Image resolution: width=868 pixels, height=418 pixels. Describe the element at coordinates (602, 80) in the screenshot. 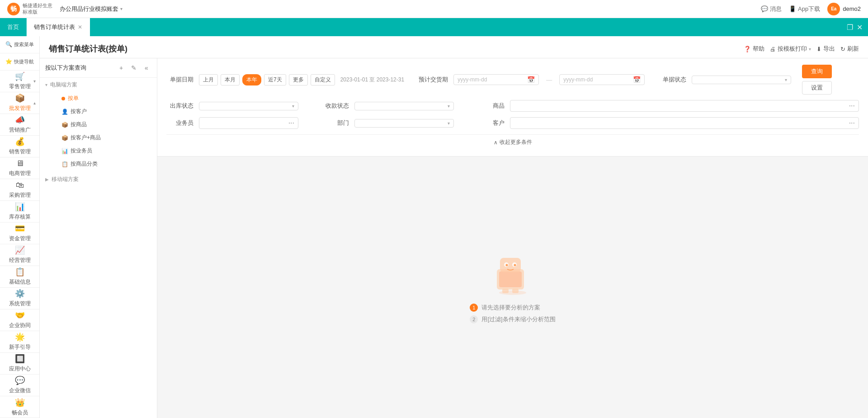

I see `date-end-input-group: 📅` at that location.